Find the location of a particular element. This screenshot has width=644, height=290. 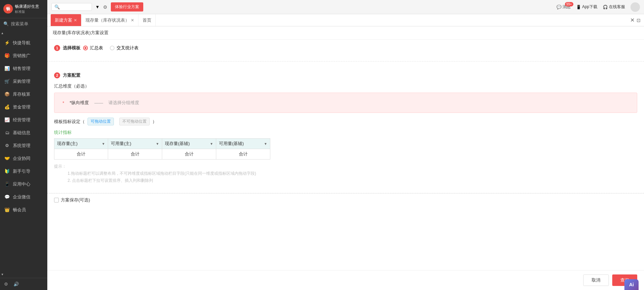

app-logo-icon: 畅 is located at coordinates (8, 9).